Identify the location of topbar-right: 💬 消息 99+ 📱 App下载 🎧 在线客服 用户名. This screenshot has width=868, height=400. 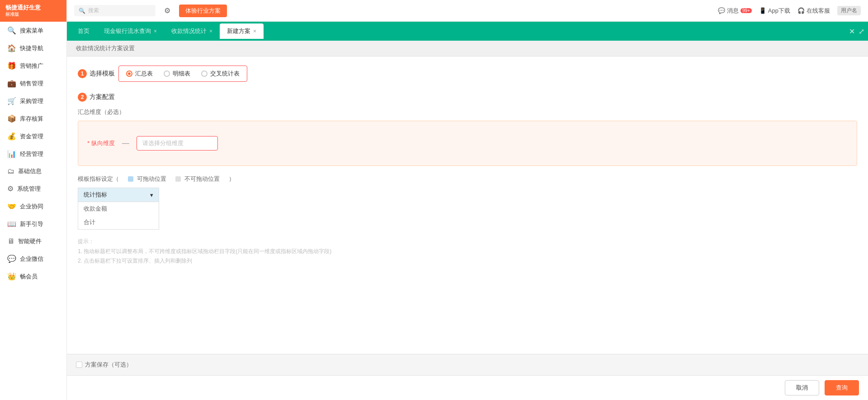
(789, 11).